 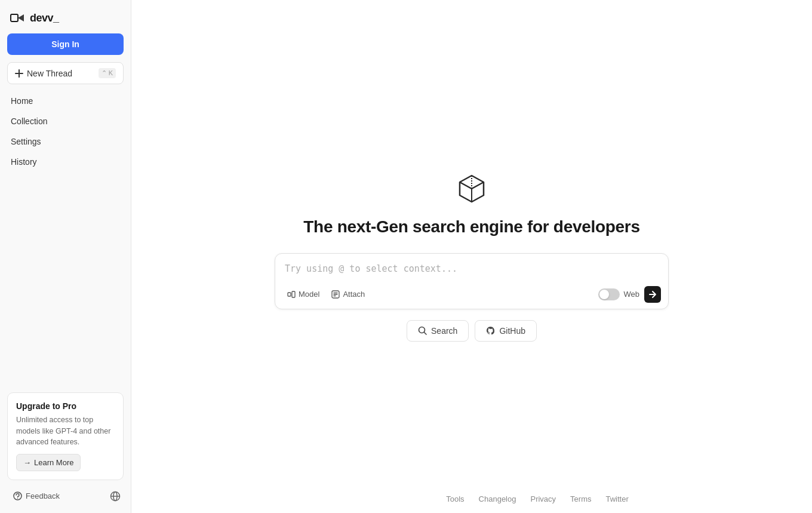 What do you see at coordinates (66, 101) in the screenshot?
I see `sidebar-item-home: Home` at bounding box center [66, 101].